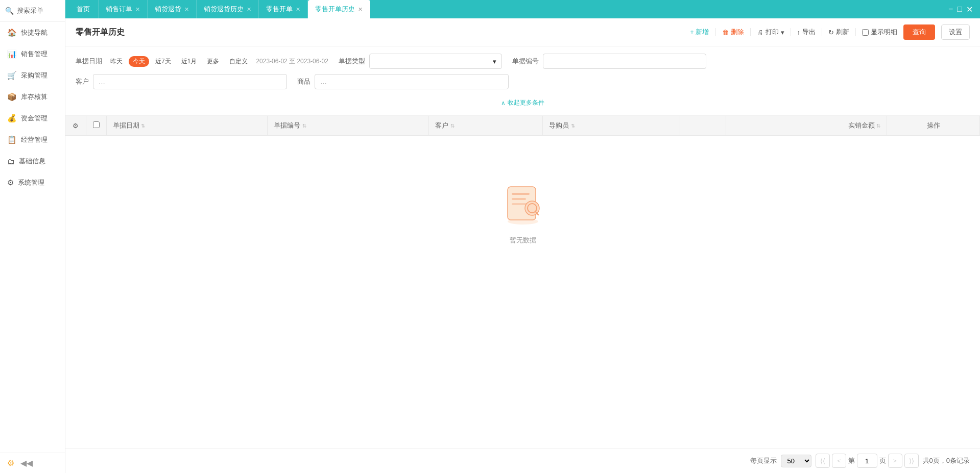  Describe the element at coordinates (33, 183) in the screenshot. I see `sidebar-item-sys-mgmt: ⚙ 系统管理` at that location.